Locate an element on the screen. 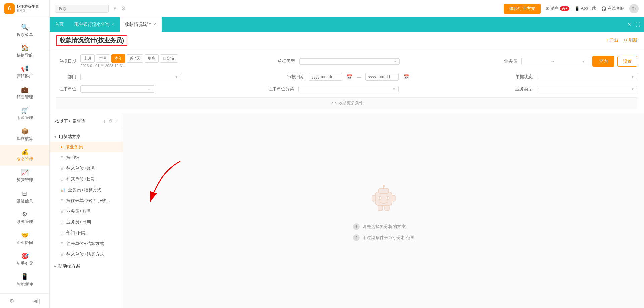  tree-item-label: 按明细 is located at coordinates (73, 158).